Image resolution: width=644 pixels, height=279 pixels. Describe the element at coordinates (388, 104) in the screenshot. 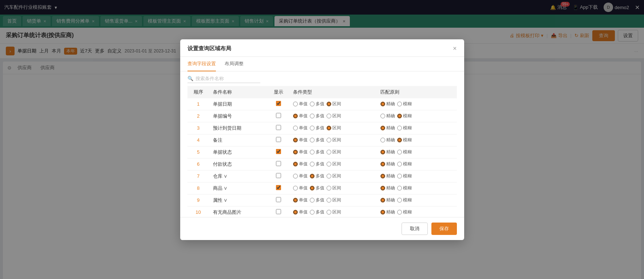

I see `match-radio-精确-0: 精确` at that location.